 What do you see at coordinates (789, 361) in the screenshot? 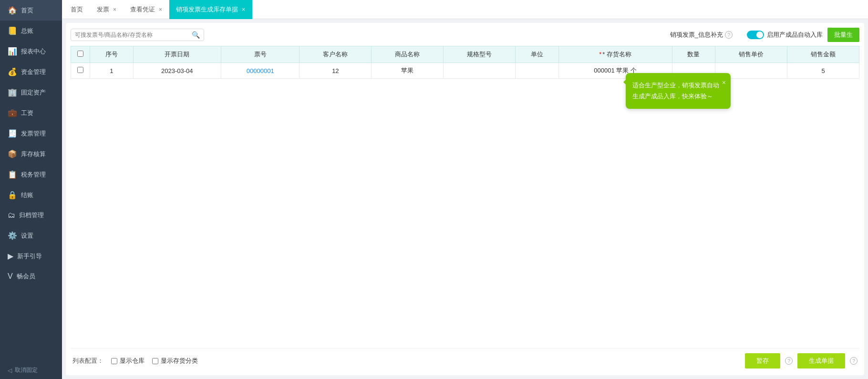
I see `save-info-icon: ?` at bounding box center [789, 361].